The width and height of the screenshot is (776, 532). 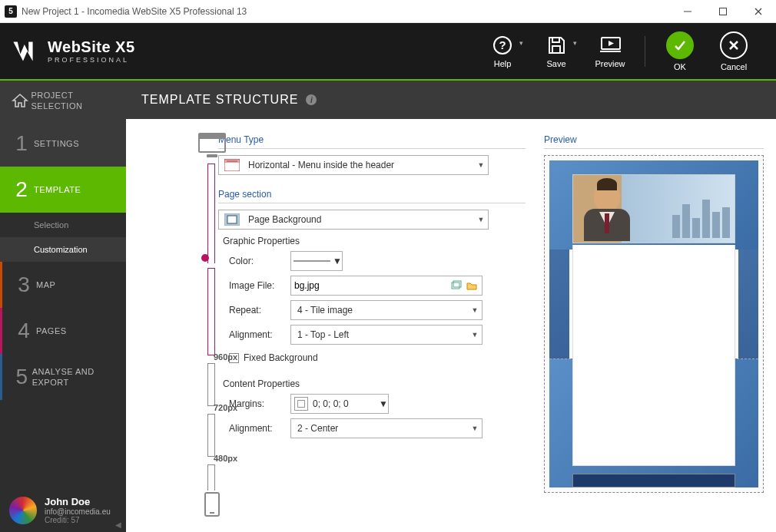 I want to click on collapse-icon: ◀, so click(x=118, y=525).